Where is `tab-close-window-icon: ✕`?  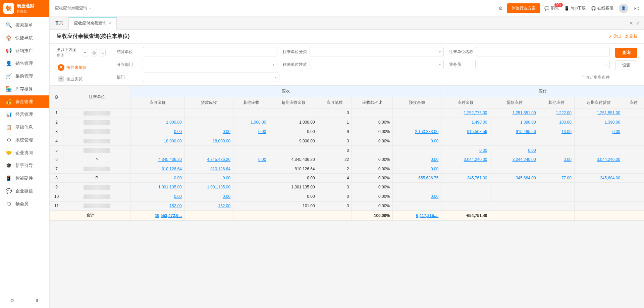
tab-close-window-icon: ✕ is located at coordinates (631, 23).